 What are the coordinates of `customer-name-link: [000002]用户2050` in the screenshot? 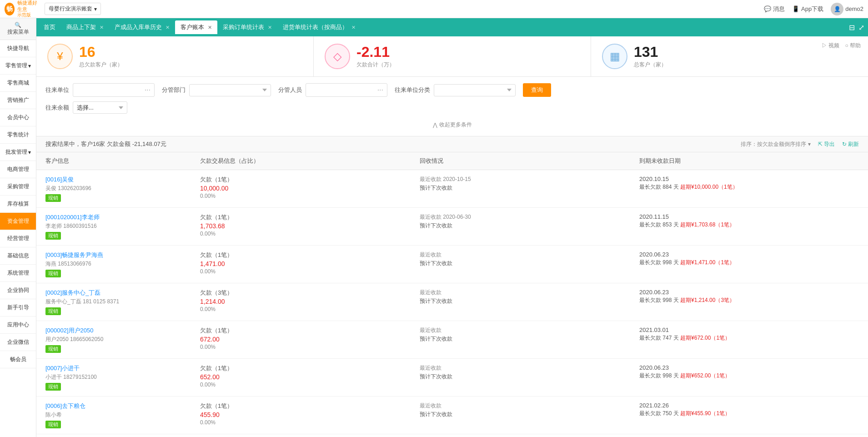 It's located at (70, 330).